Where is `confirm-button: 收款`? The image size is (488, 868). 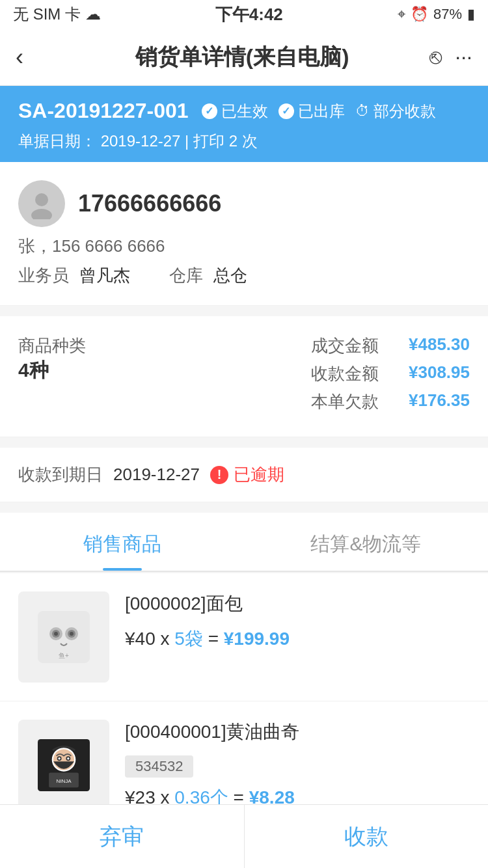
confirm-button: 收款 is located at coordinates (367, 837).